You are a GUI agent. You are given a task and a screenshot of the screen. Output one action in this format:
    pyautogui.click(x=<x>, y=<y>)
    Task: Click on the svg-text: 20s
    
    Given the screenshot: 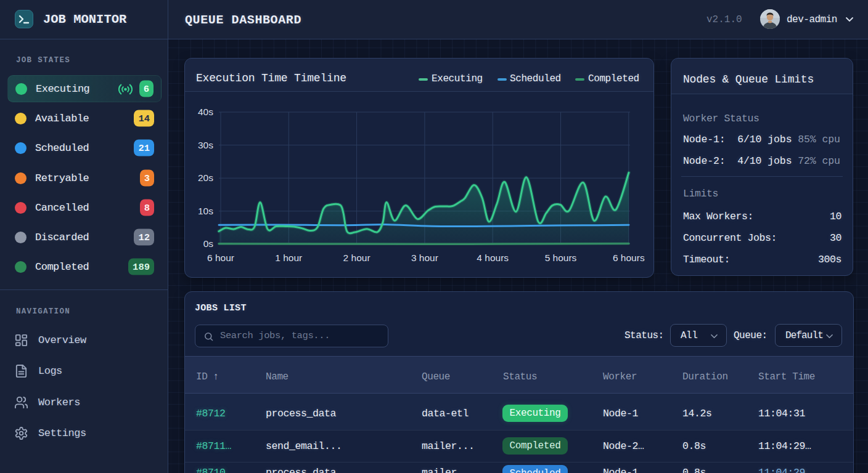 What is the action you would take?
    pyautogui.click(x=206, y=177)
    